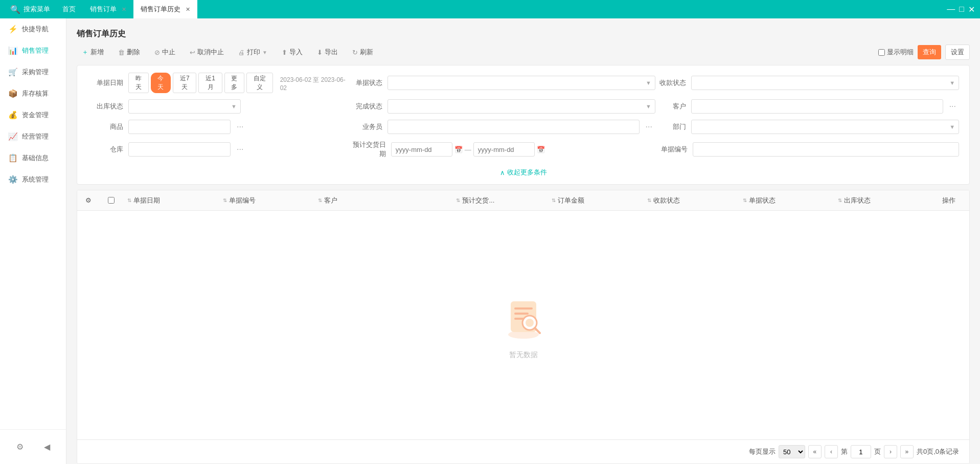 Image resolution: width=980 pixels, height=464 pixels. Describe the element at coordinates (33, 94) in the screenshot. I see `sidebar-item-inventory: 📦 库存核算` at that location.